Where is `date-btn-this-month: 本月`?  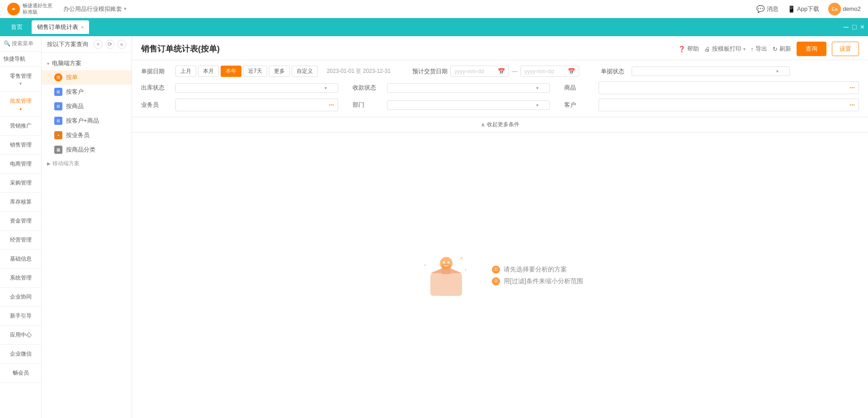 date-btn-this-month: 本月 is located at coordinates (208, 71).